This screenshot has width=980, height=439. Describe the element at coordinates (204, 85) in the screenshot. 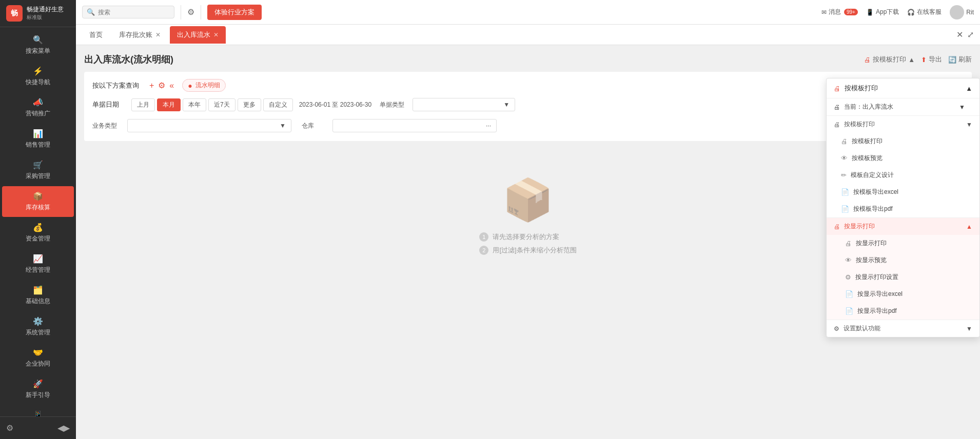

I see `filter-tag-flow-detail: ● 流水明细` at that location.